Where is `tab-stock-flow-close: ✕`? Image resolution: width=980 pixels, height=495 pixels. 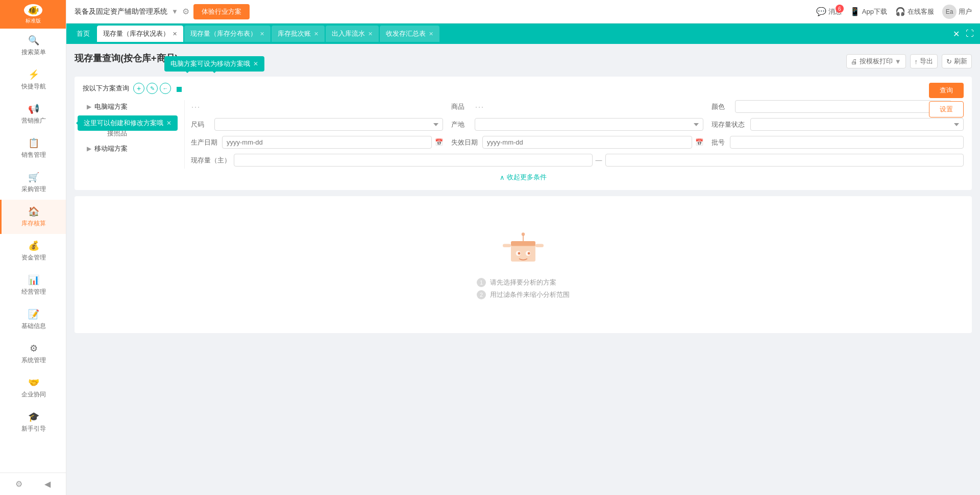
tab-stock-flow-close: ✕ is located at coordinates (371, 34).